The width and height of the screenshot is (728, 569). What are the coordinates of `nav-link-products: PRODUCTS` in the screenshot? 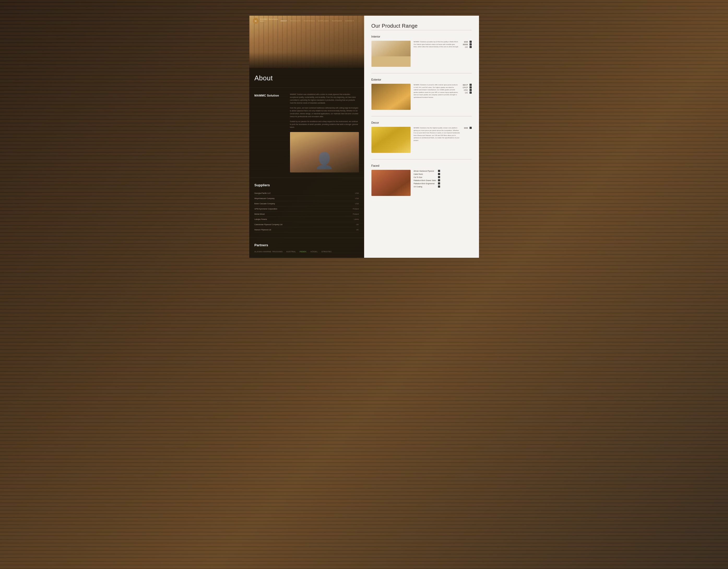 It's located at (295, 21).